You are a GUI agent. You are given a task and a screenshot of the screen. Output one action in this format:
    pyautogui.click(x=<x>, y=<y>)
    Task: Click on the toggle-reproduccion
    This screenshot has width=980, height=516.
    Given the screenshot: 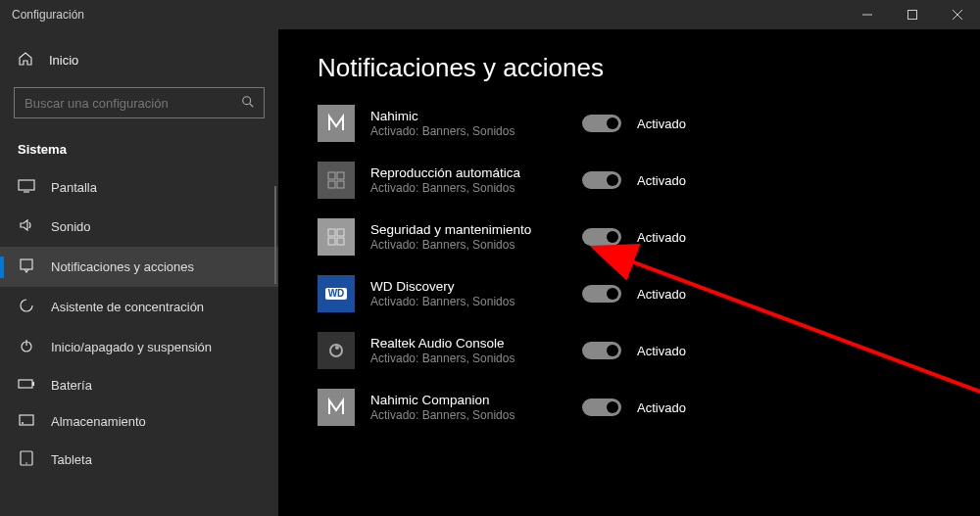 What is the action you would take?
    pyautogui.click(x=602, y=180)
    